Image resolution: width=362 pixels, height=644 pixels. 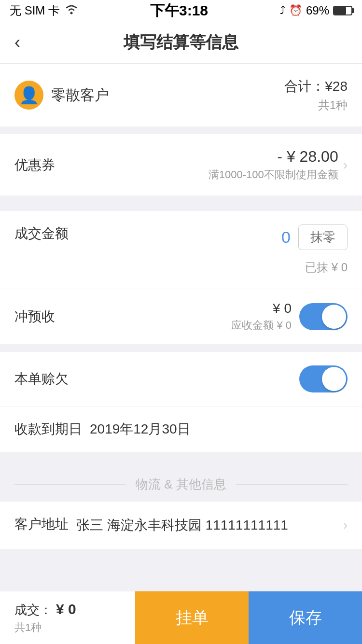 What do you see at coordinates (262, 325) in the screenshot?
I see `charge-sub: 应收金额 ¥ 0` at bounding box center [262, 325].